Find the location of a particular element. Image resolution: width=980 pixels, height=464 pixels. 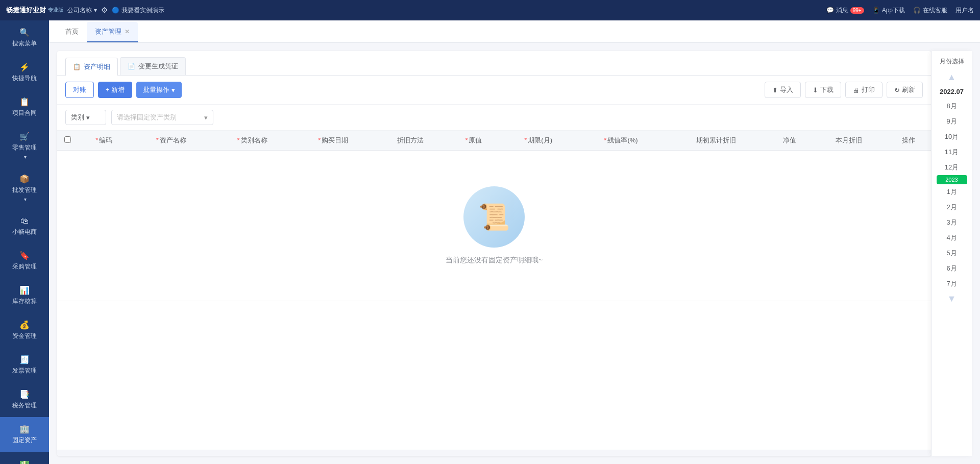

category-filter-label: 类别 ▾ is located at coordinates (86, 117).